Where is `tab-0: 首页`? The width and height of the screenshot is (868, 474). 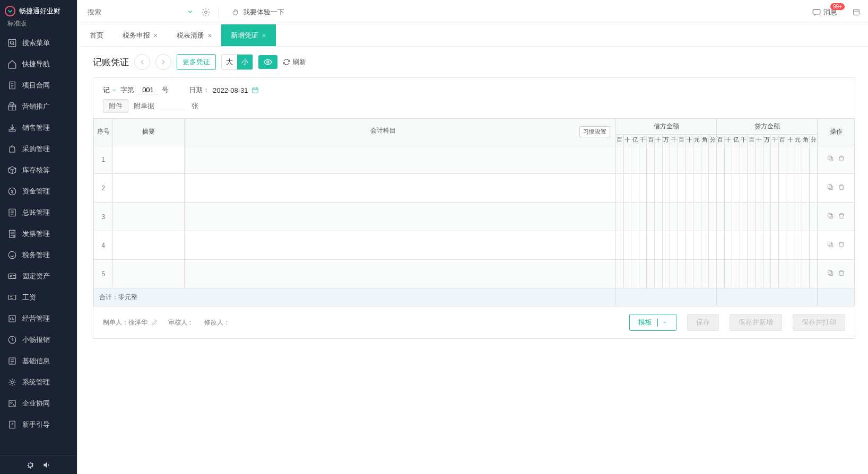
tab-0: 首页 is located at coordinates (97, 35).